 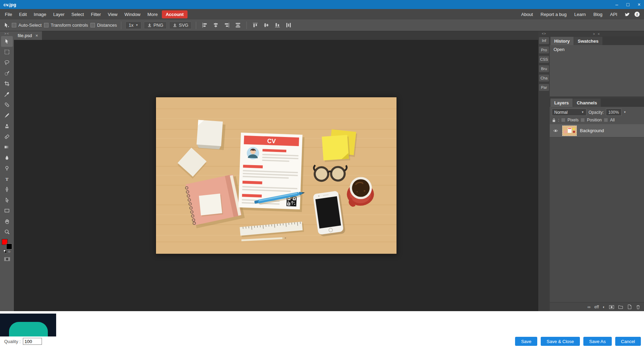 What do you see at coordinates (544, 35) in the screenshot?
I see `rail-collapse-button: <>` at bounding box center [544, 35].